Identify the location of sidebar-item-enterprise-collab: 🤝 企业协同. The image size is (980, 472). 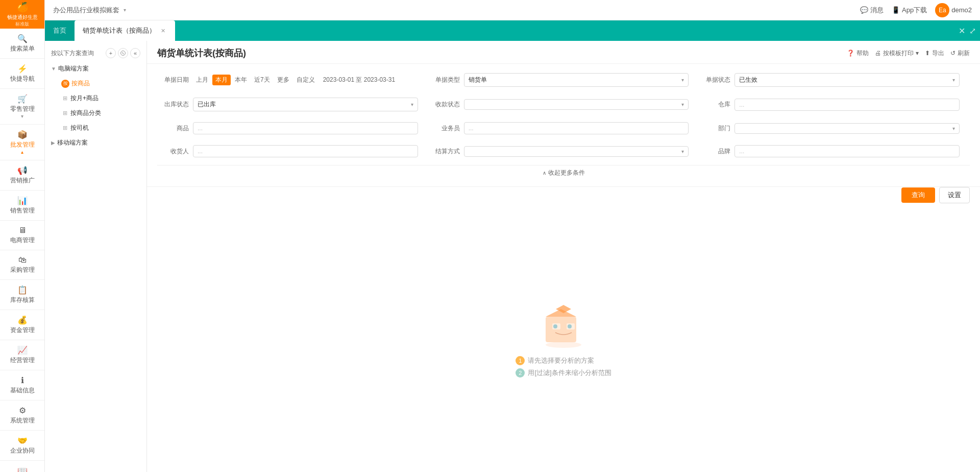
(22, 445).